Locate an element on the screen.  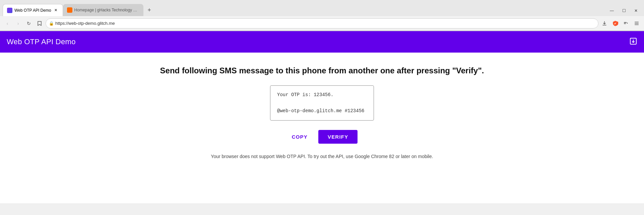
tab-otp-close: ✕ is located at coordinates (56, 10).